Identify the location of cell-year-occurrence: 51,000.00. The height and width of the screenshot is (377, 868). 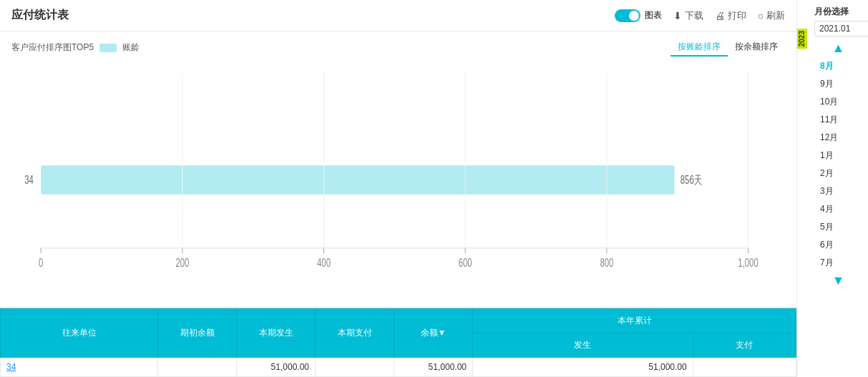
(583, 368).